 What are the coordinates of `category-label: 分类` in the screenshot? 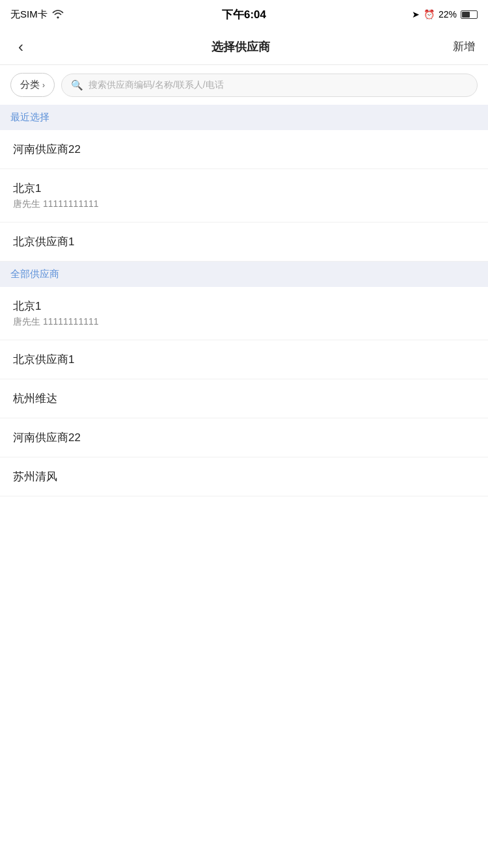 It's located at (30, 85).